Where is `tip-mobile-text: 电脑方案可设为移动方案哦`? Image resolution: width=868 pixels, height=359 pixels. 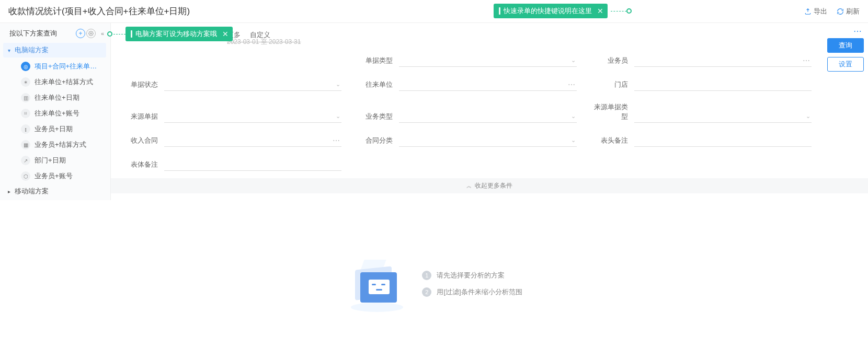
tip-mobile-text: 电脑方案可设为移动方案哦 is located at coordinates (176, 34).